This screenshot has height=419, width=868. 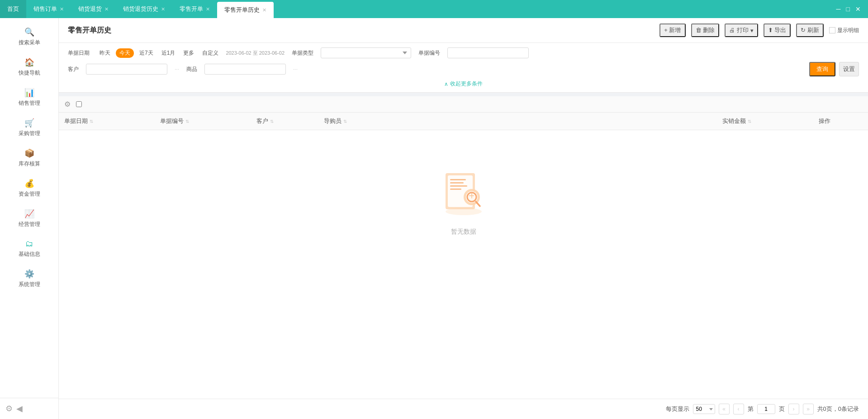 What do you see at coordinates (90, 9) in the screenshot?
I see `tab-sales-return-label: 销货退货` at bounding box center [90, 9].